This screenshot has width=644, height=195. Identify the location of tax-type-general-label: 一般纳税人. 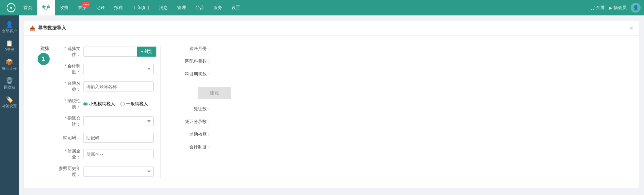
(137, 104).